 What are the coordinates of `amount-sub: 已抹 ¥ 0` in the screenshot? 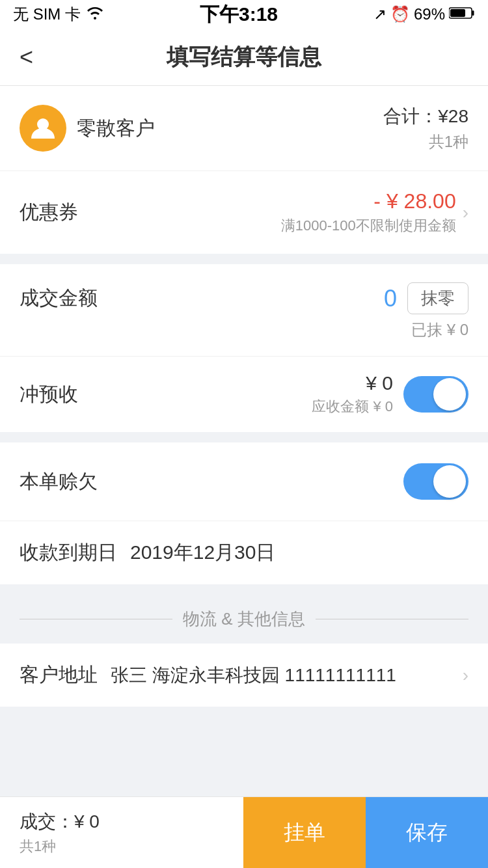 It's located at (244, 338).